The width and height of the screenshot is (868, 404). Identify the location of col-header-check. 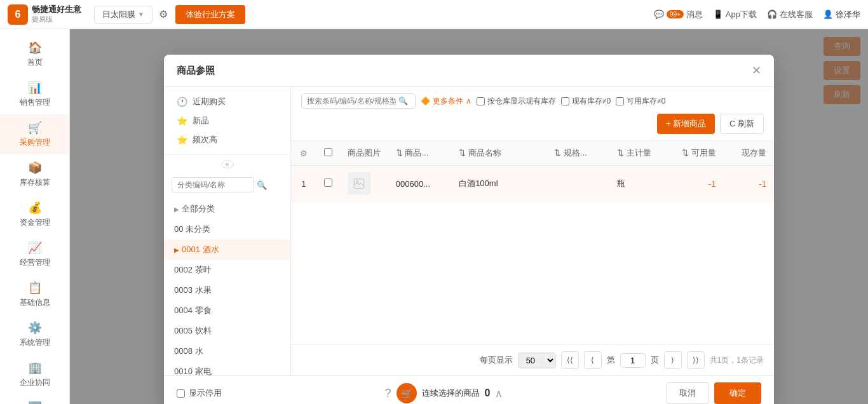
(328, 154).